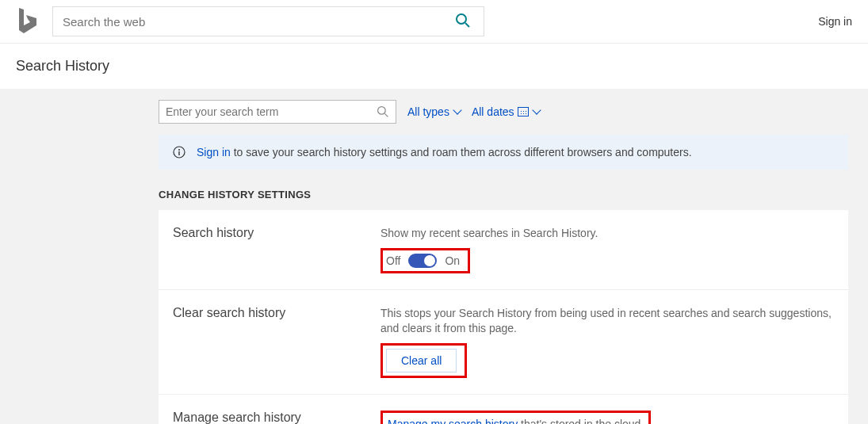 Image resolution: width=868 pixels, height=424 pixels. I want to click on history-search-input, so click(271, 112).